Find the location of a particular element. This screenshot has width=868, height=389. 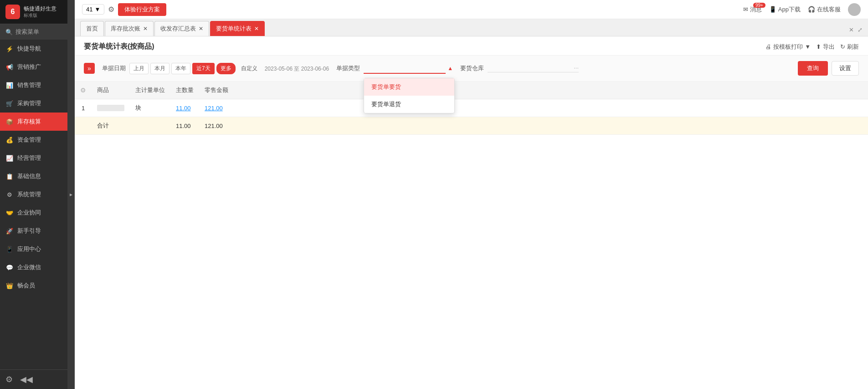

collapse-icon: ◀◀ is located at coordinates (26, 379).